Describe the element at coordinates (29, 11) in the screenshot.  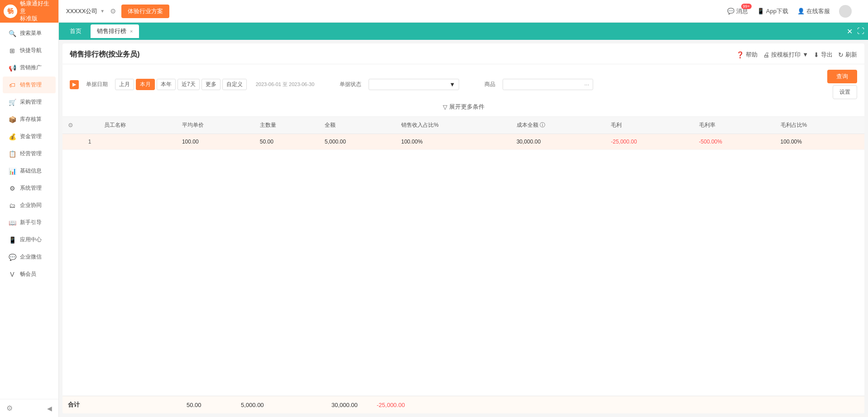
I see `sidebar-logo: 畅 畅康通好生意 标准版` at that location.